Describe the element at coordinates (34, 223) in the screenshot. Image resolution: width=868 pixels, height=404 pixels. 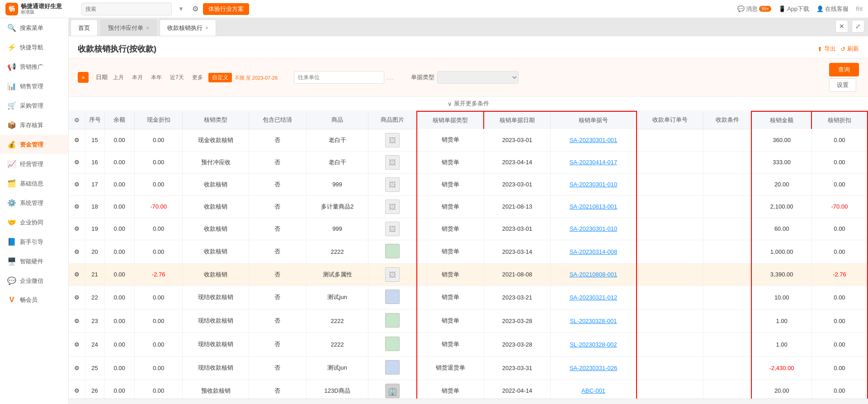
I see `sidebar-item-enterprise: 🤝 企业协同` at that location.